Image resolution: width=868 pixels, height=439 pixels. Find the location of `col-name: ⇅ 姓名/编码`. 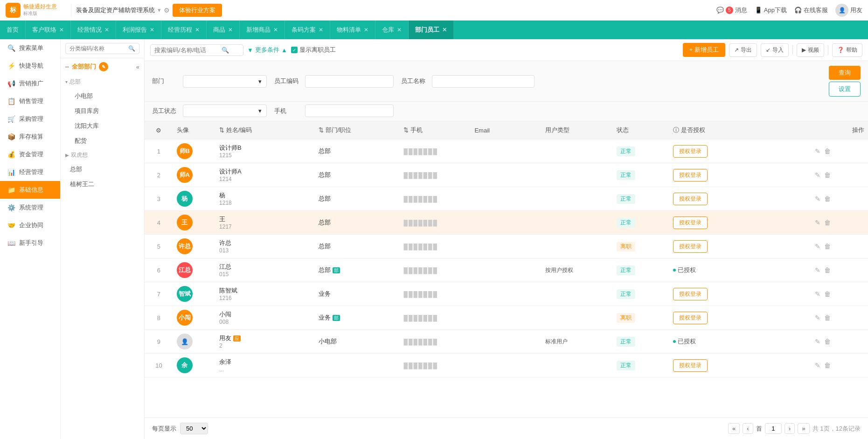

col-name: ⇅ 姓名/编码 is located at coordinates (265, 131).